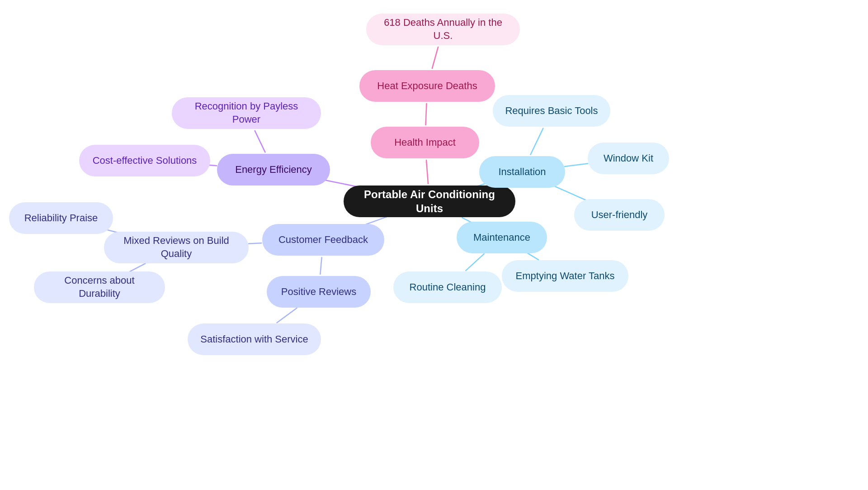 The height and width of the screenshot is (490, 868). What do you see at coordinates (61, 218) in the screenshot?
I see `reliability-praise-node: Reliability Praise` at bounding box center [61, 218].